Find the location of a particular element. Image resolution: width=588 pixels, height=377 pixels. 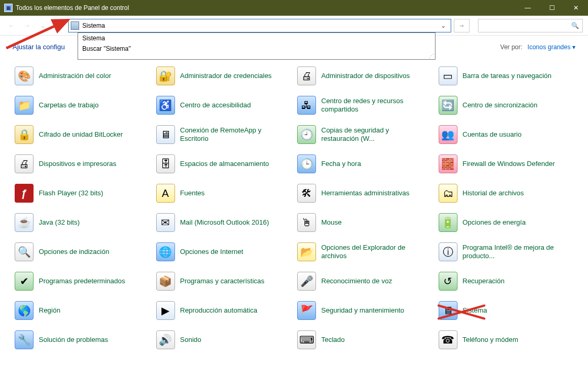

control-panel-item: 🗂Historial de archivos is located at coordinates (506, 193).